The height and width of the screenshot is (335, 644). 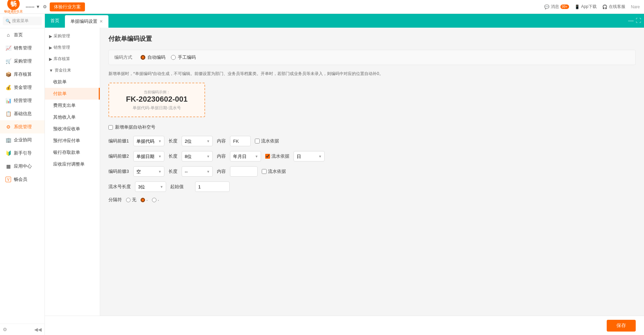 I want to click on group-sales-label: 销售管理, so click(x=62, y=48).